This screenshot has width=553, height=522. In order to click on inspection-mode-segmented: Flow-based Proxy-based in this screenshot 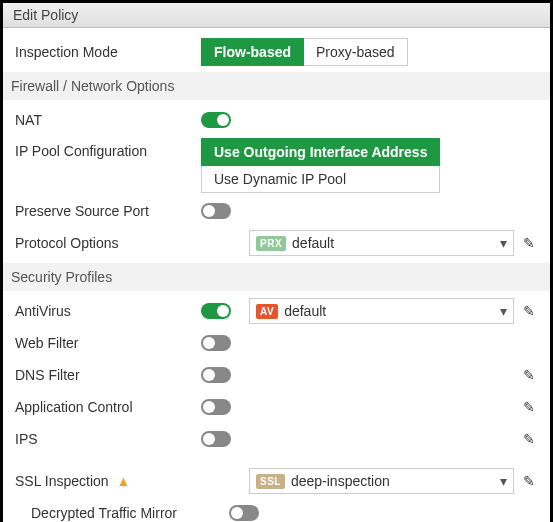, I will do `click(304, 52)`.